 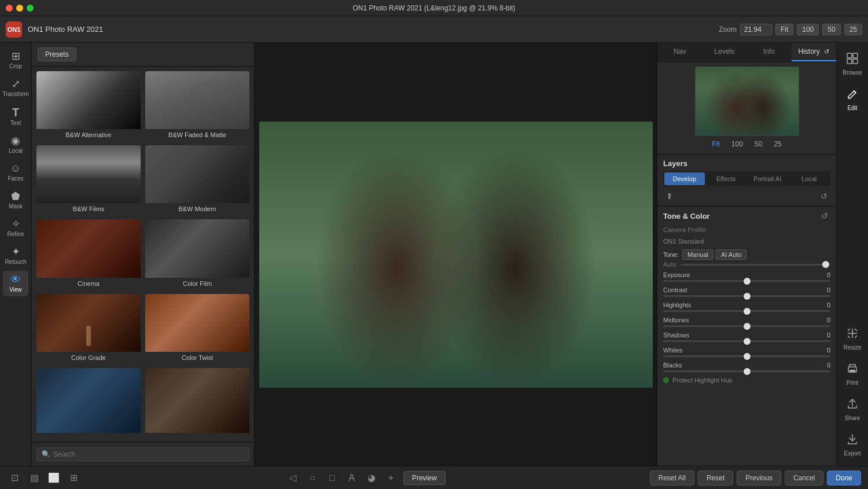 What do you see at coordinates (747, 326) in the screenshot?
I see `midtones-thumb` at bounding box center [747, 326].